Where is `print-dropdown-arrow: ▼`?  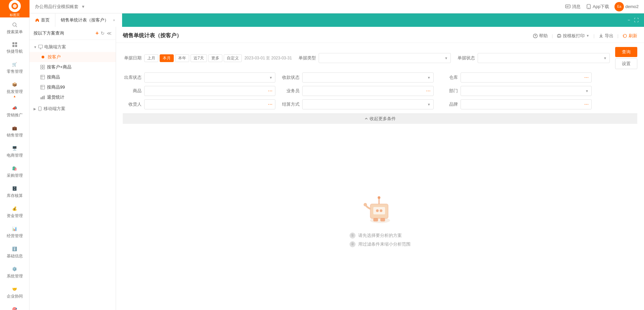 print-dropdown-arrow: ▼ is located at coordinates (588, 36).